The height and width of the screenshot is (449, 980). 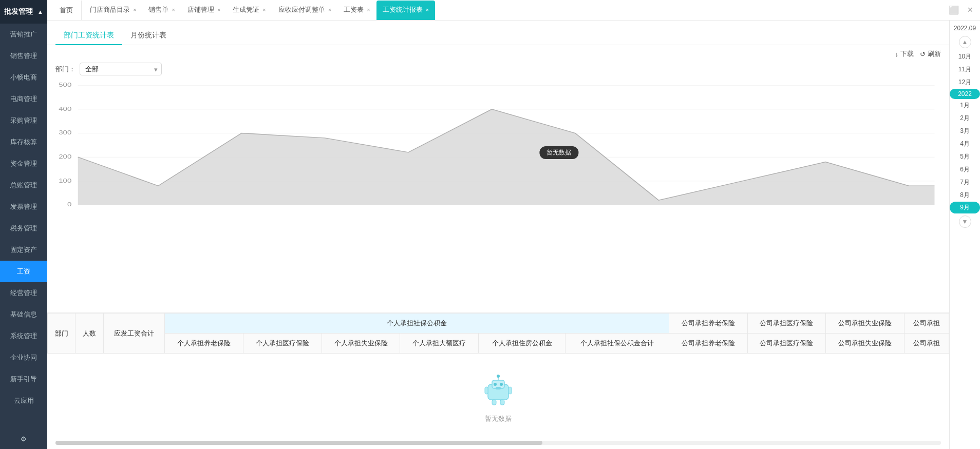 I want to click on tab-店铺管理: 店铺管理 ×, so click(x=204, y=10).